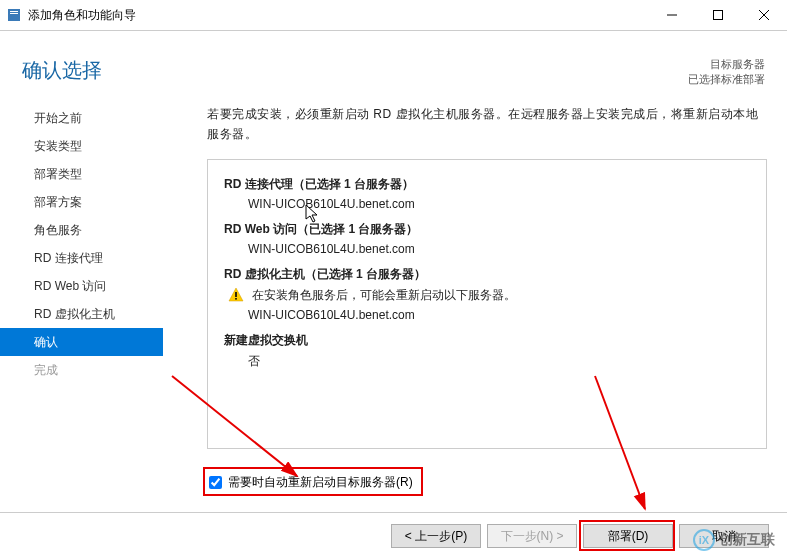 Image resolution: width=787 pixels, height=559 pixels. Describe the element at coordinates (264, 274) in the screenshot. I see `role-name: RD 虚拟化主机` at that location.